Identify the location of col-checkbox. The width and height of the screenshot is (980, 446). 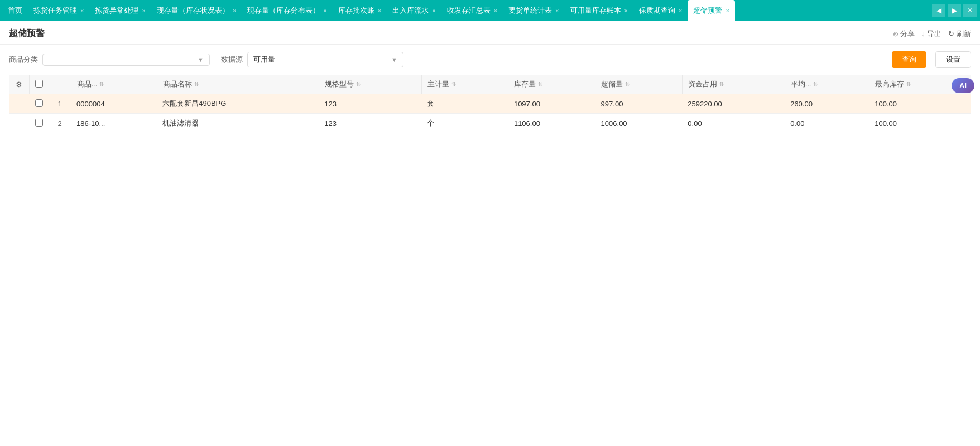
(39, 85).